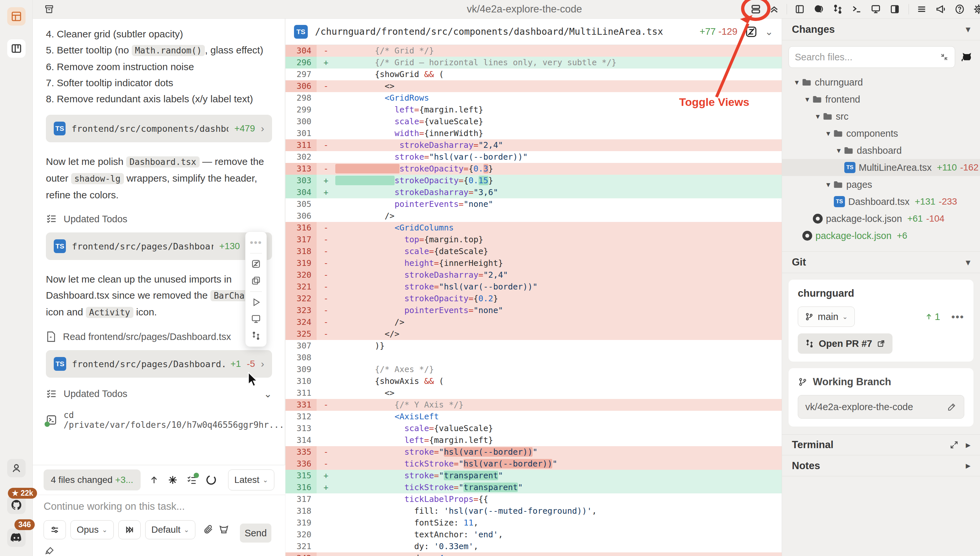 This screenshot has width=980, height=556. I want to click on tree-item-package-lock-json: package-lock.json+6, so click(881, 236).